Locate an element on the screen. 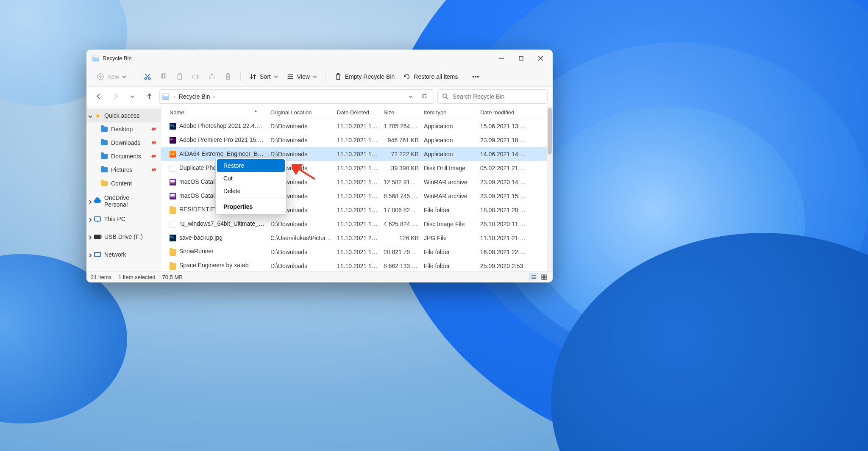 Image resolution: width=868 pixels, height=451 pixels. more-button is located at coordinates (476, 77).